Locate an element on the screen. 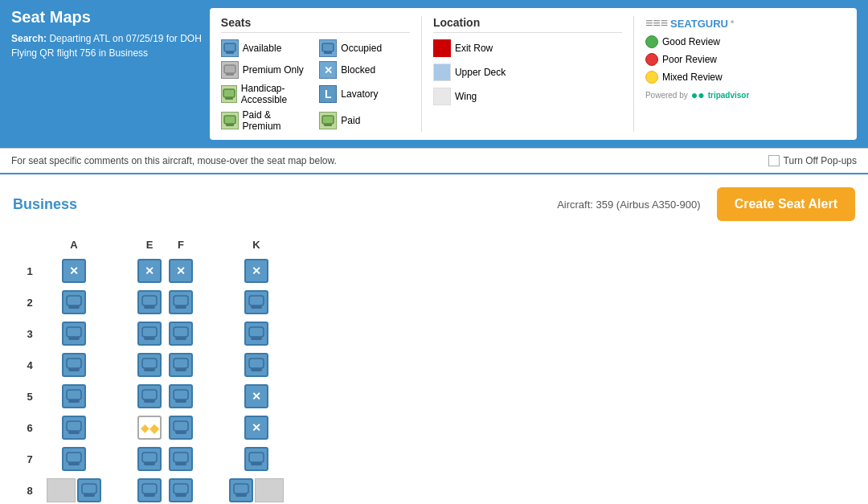 The image size is (868, 504). location-legend: Location Exit Row Upper Deck Wing is located at coordinates (534, 74).